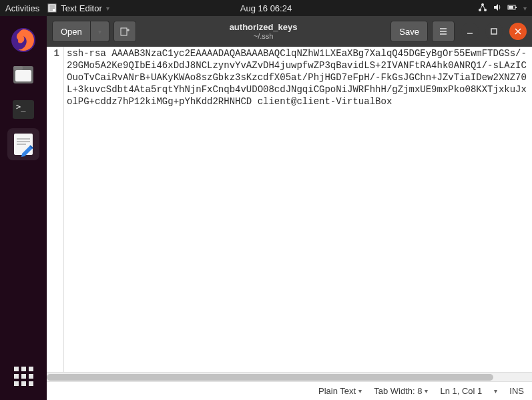 Image resolution: width=532 pixels, height=400 pixels. What do you see at coordinates (71, 31) in the screenshot?
I see `open-button: Open` at bounding box center [71, 31].